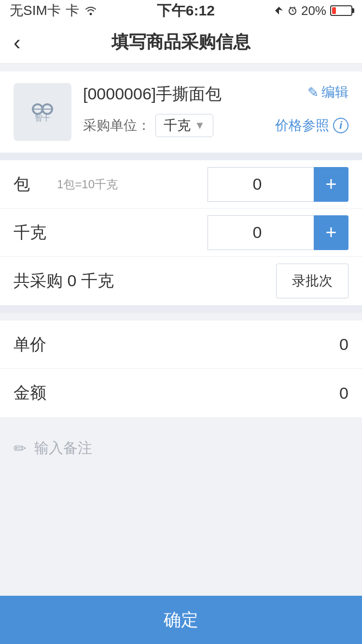 The image size is (362, 644). Describe the element at coordinates (30, 345) in the screenshot. I see `unit-price-label: 单价` at that location.